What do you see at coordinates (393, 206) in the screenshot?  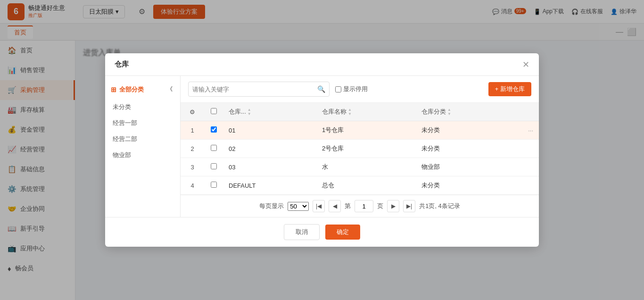 I see `next-page-button: ▶` at bounding box center [393, 206].